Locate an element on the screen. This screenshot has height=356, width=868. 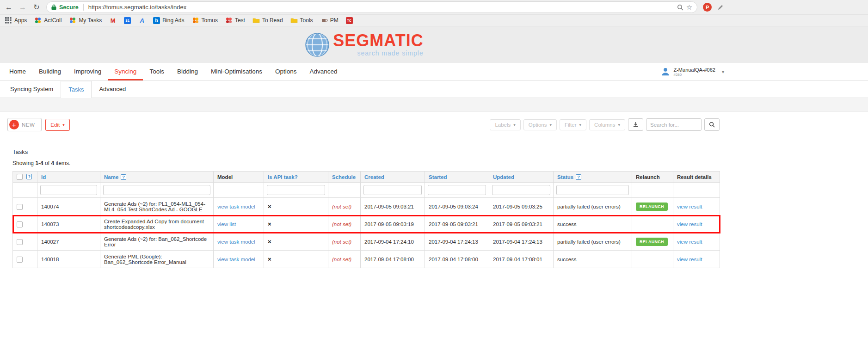
search-button is located at coordinates (712, 125).